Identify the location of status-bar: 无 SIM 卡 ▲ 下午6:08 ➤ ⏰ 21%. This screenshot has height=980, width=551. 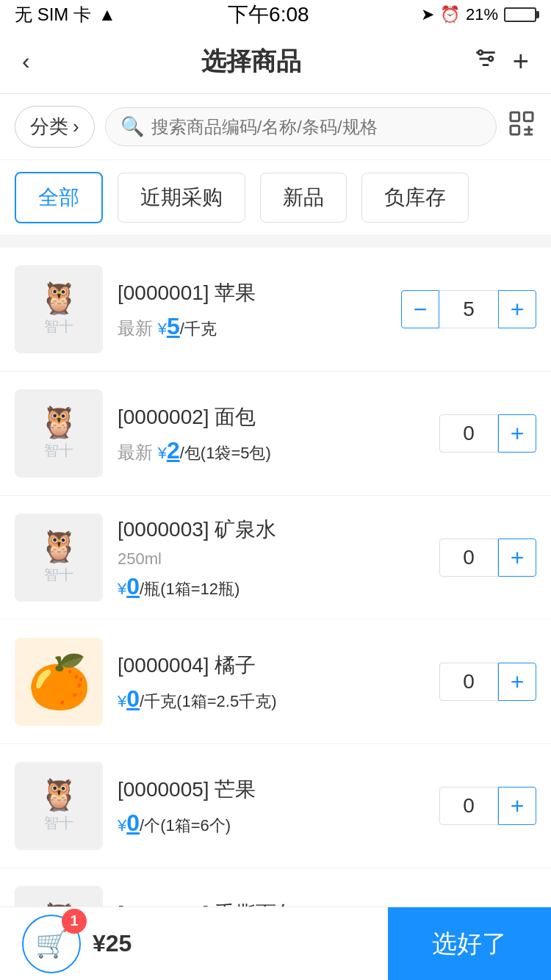
(276, 15).